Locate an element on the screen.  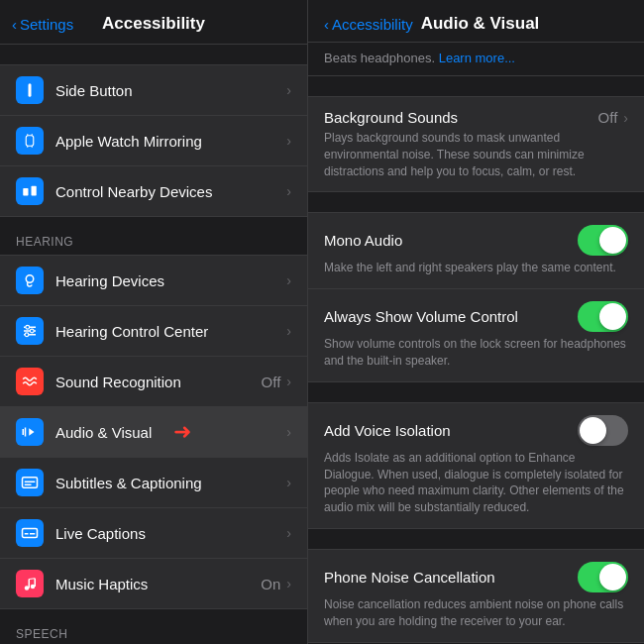
menu-item-apple-watch: Apple Watch Mirroring › is located at coordinates (154, 141).